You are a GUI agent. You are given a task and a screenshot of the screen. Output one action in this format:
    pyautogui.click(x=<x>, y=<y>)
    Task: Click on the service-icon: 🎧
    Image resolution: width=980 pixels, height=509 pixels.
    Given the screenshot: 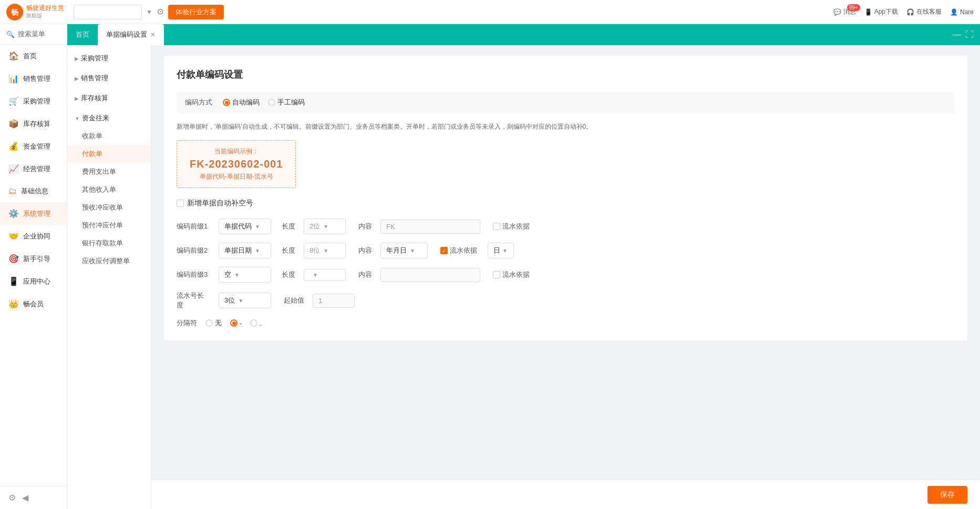 What is the action you would take?
    pyautogui.click(x=910, y=12)
    